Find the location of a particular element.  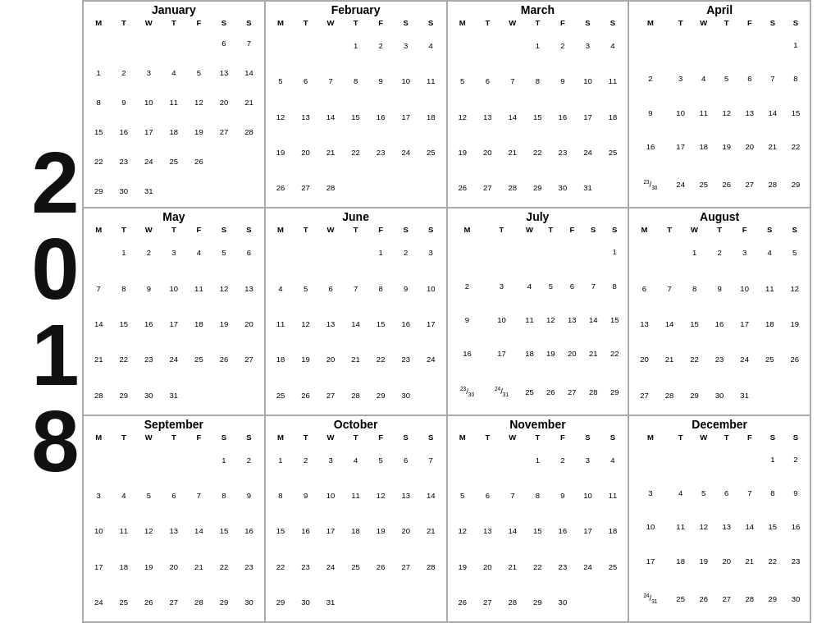

month-april: AprilMTWTFSS1234567891011121314151617181… is located at coordinates (719, 104).